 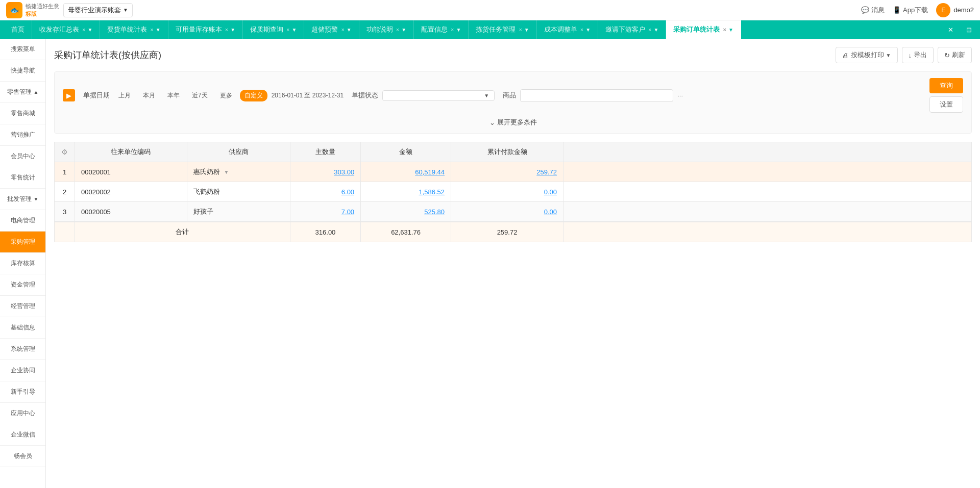 What do you see at coordinates (84, 30) in the screenshot?
I see `close-tab-receive-summary: ×` at bounding box center [84, 30].